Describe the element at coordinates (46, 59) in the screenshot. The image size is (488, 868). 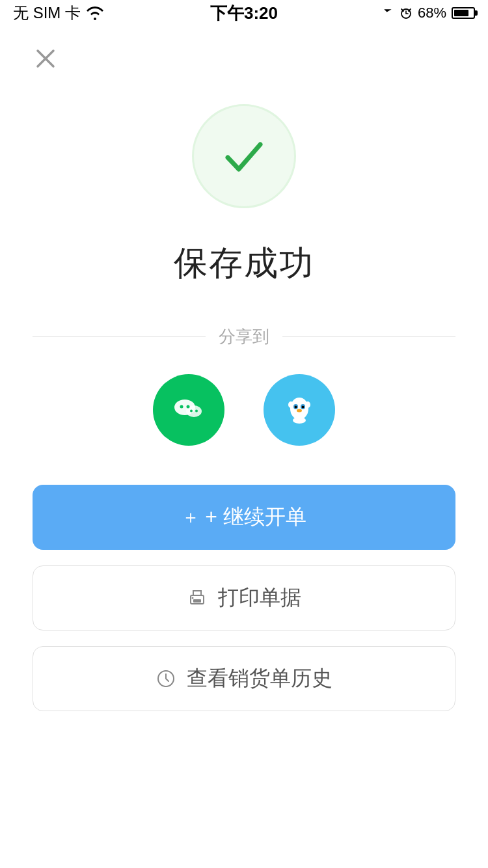
I see `close-button` at that location.